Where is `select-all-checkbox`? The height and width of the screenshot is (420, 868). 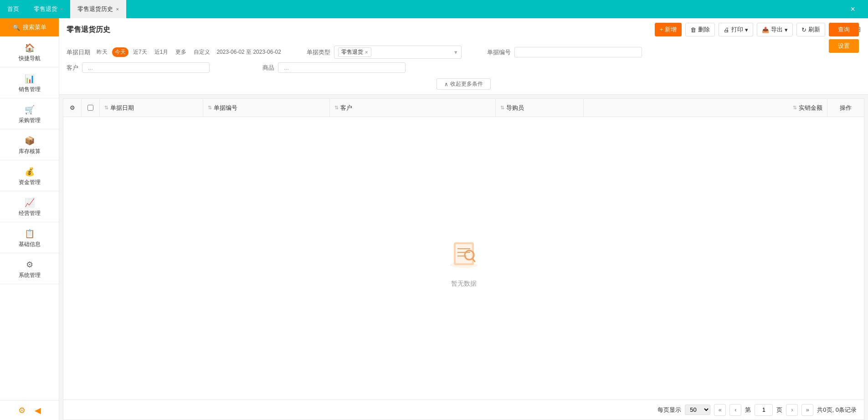 select-all-checkbox is located at coordinates (90, 108).